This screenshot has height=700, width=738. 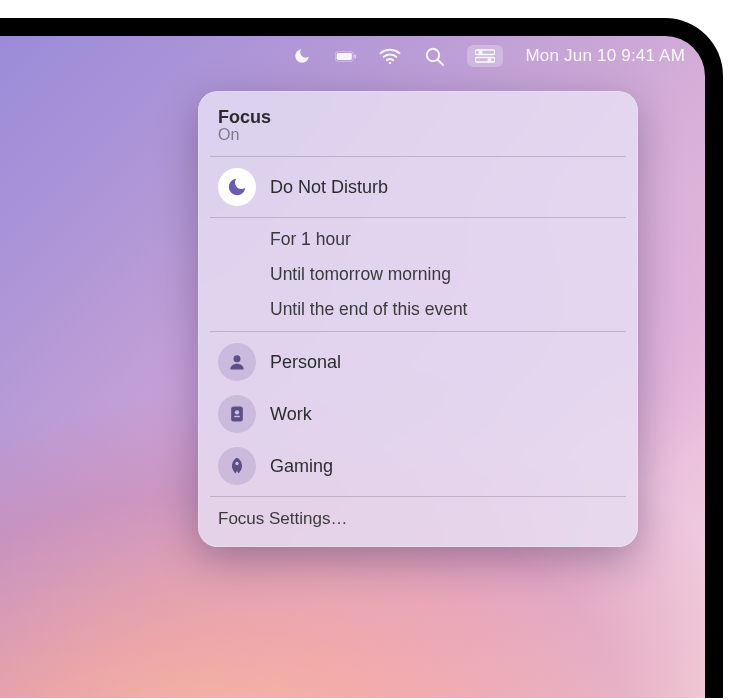 What do you see at coordinates (418, 414) in the screenshot?
I see `focus-mode-work: Work` at bounding box center [418, 414].